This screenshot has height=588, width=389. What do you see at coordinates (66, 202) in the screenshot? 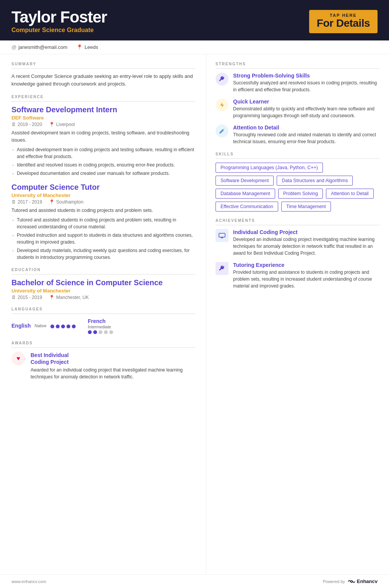
I see `job-2-location: 📍 Southampton` at bounding box center [66, 202].